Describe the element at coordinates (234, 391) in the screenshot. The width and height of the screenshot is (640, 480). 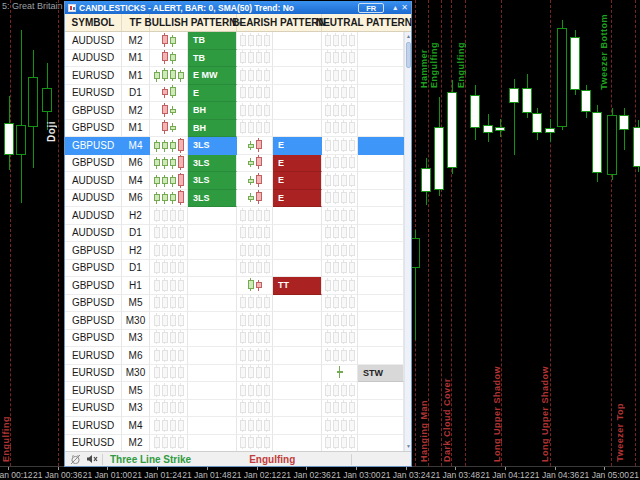
I see `table-row: EURUSDM5` at that location.